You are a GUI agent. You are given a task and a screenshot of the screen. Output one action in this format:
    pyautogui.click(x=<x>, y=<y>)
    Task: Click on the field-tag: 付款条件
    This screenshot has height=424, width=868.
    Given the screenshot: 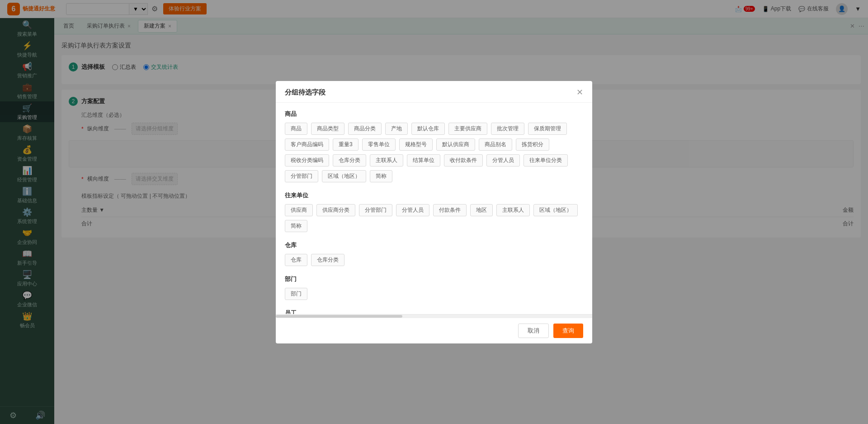 What is the action you would take?
    pyautogui.click(x=450, y=210)
    